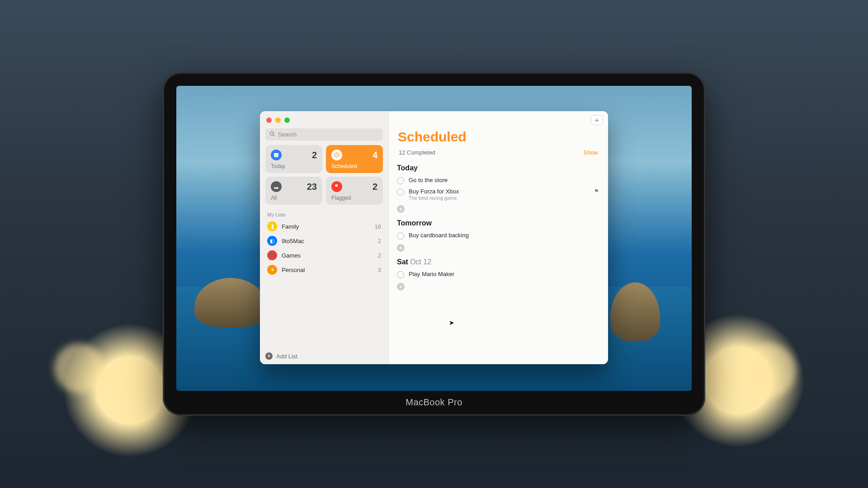 The height and width of the screenshot is (488, 868). What do you see at coordinates (597, 120) in the screenshot?
I see `new-reminder-button: ＋` at bounding box center [597, 120].